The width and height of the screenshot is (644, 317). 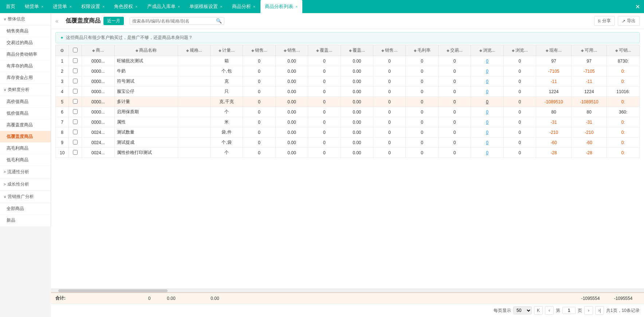 What do you see at coordinates (34, 7) in the screenshot?
I see `nav-tab-销货单: 销货单×` at bounding box center [34, 7].